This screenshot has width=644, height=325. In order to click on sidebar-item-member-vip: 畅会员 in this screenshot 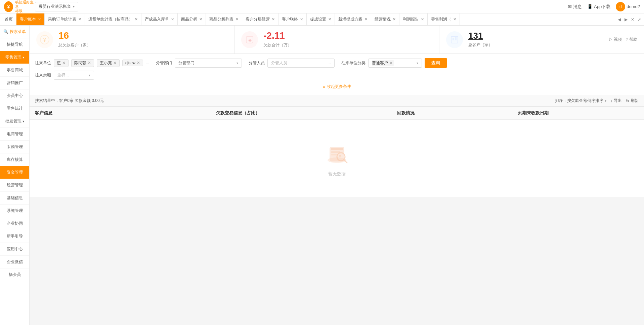, I will do `click(15, 275)`.